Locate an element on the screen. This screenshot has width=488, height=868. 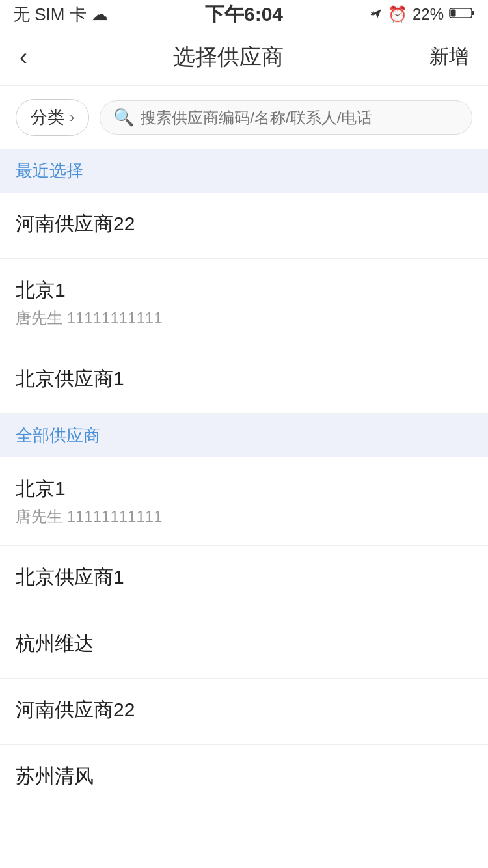
page-title: 选择供应商 is located at coordinates (228, 57).